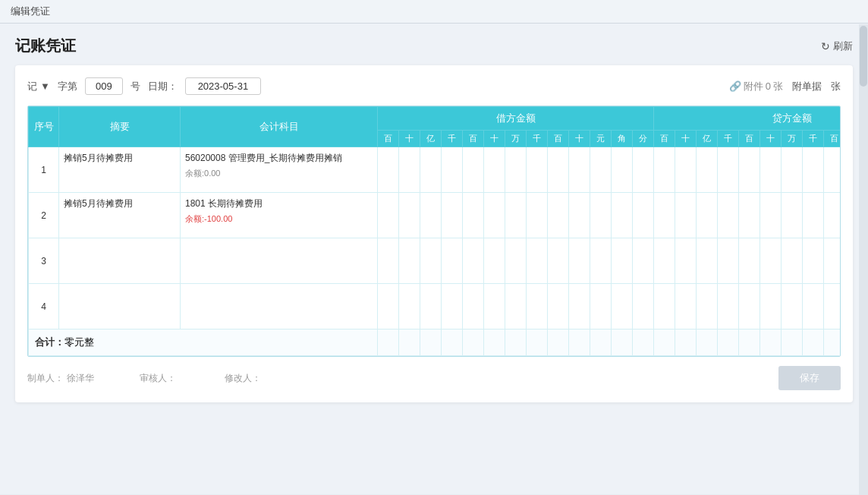 This screenshot has height=495, width=868. I want to click on row-subject-0: 56020008 管理费用_长期待摊费用摊销余额:0.00, so click(279, 170).